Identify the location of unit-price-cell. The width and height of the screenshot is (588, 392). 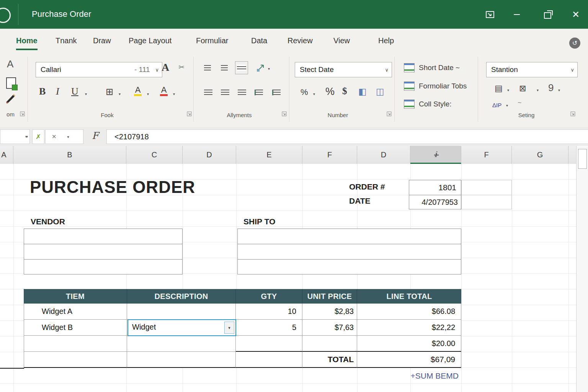
(330, 344).